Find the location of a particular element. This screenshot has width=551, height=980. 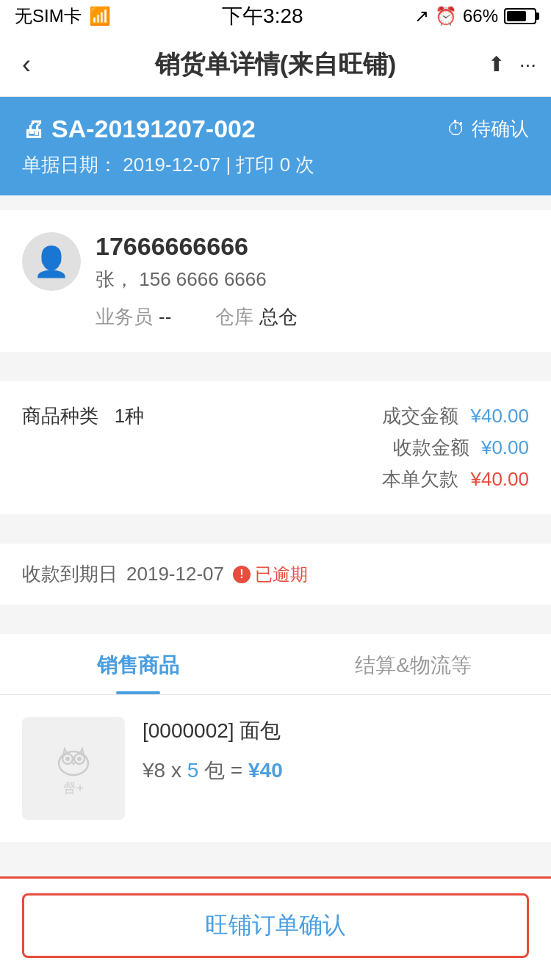

battery-text: 66% is located at coordinates (480, 16).